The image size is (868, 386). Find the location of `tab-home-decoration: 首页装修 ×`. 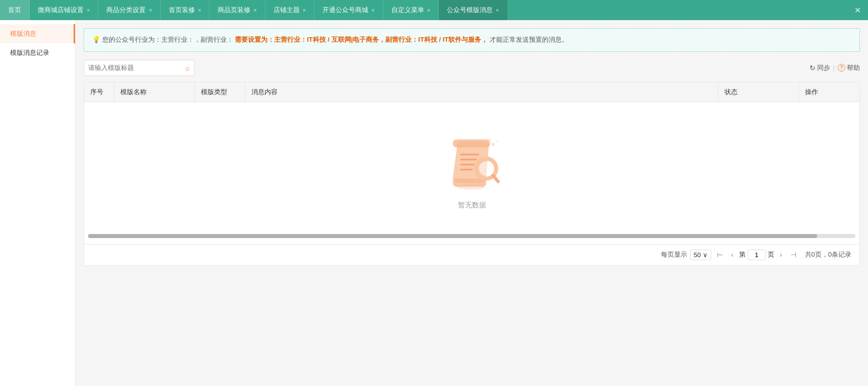

tab-home-decoration: 首页装修 × is located at coordinates (185, 10).